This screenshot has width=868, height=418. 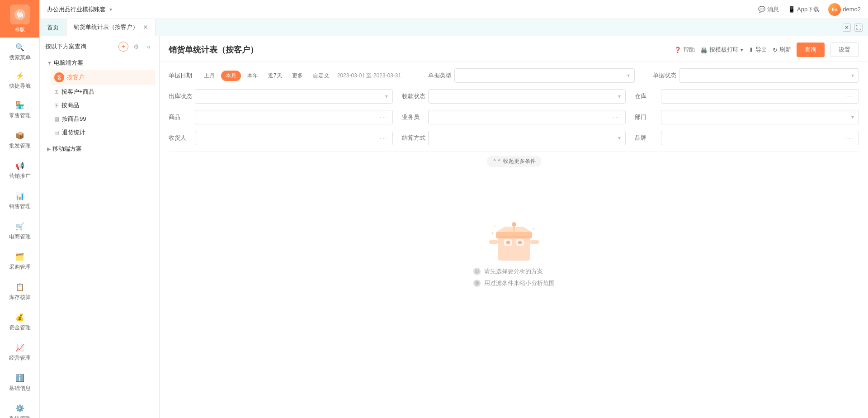 What do you see at coordinates (297, 76) in the screenshot?
I see `date-more: 更多` at bounding box center [297, 76].